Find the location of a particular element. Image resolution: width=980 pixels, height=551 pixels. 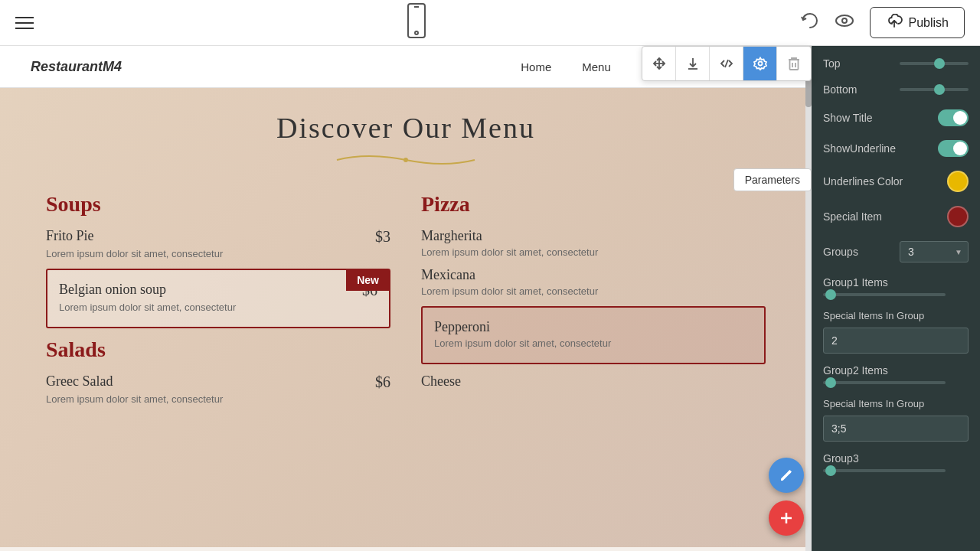

settings-row-show-title: Show Title is located at coordinates (896, 118).